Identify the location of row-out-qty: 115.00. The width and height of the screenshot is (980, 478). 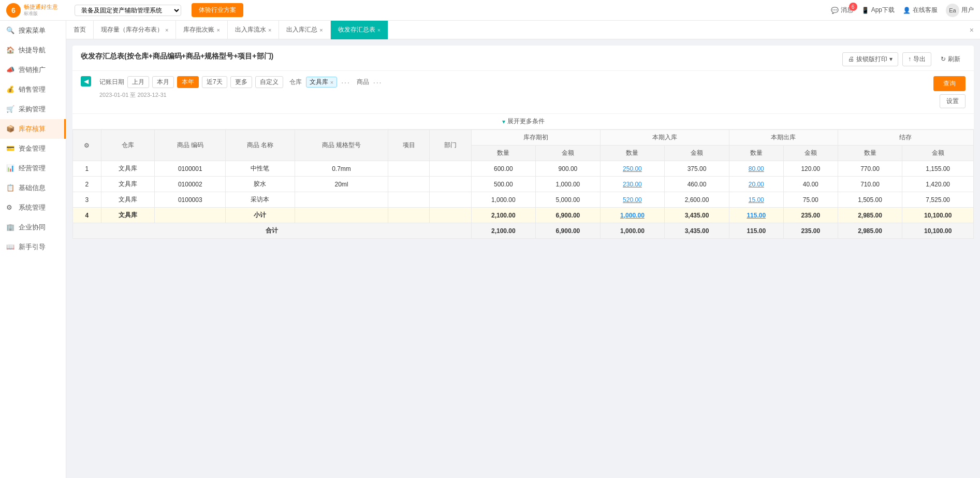
(756, 215).